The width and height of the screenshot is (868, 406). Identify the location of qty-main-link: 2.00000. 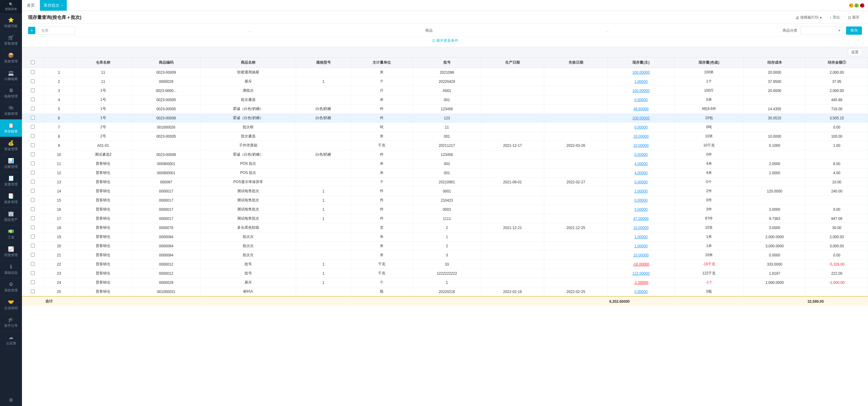
(641, 191).